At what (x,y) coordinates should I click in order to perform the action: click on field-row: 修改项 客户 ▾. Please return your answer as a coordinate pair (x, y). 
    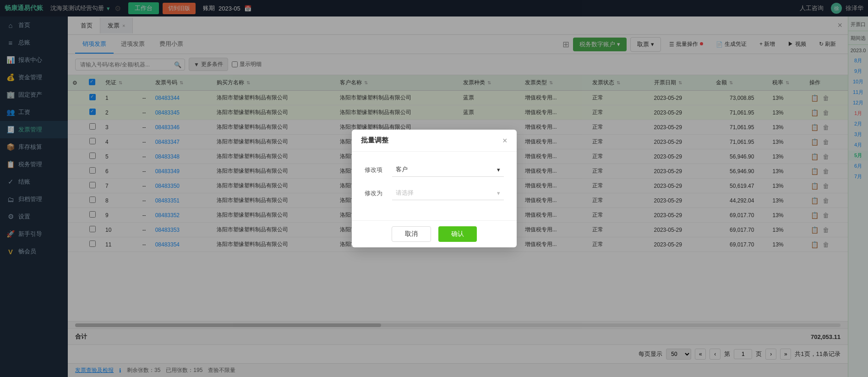
    Looking at the image, I should click on (434, 169).